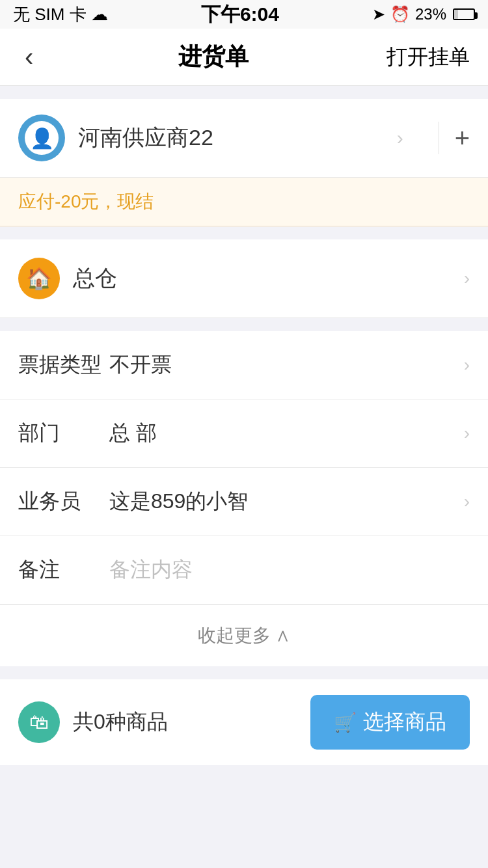 The width and height of the screenshot is (488, 868). I want to click on warehouse-row: 🏠 总仓 ›, so click(244, 278).